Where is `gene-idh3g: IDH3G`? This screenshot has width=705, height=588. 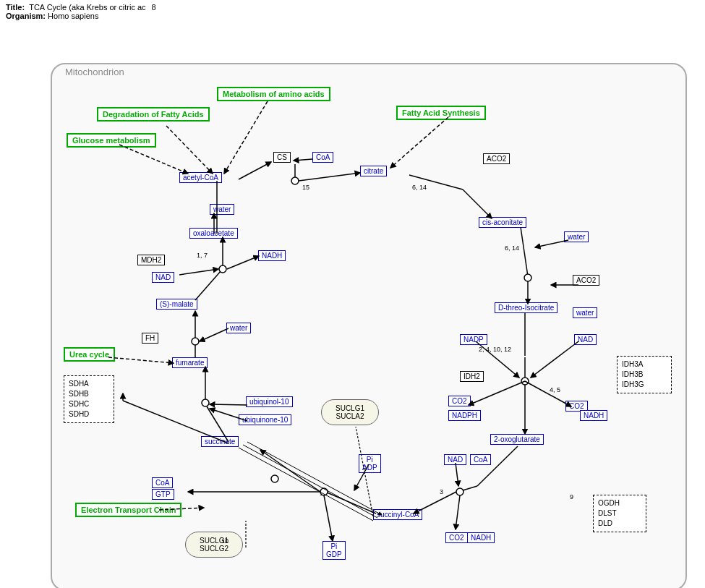
gene-idh3g: IDH3G is located at coordinates (644, 385).